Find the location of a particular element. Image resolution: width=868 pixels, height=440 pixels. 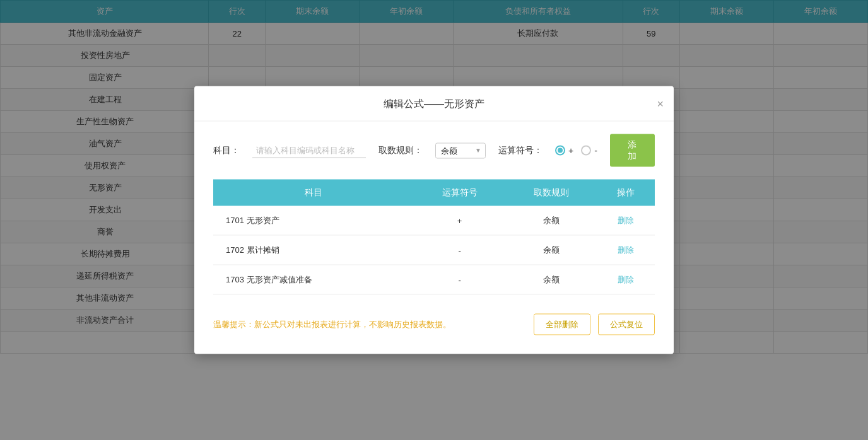

modal-title: 编辑公式——无形资产 is located at coordinates (434, 105).